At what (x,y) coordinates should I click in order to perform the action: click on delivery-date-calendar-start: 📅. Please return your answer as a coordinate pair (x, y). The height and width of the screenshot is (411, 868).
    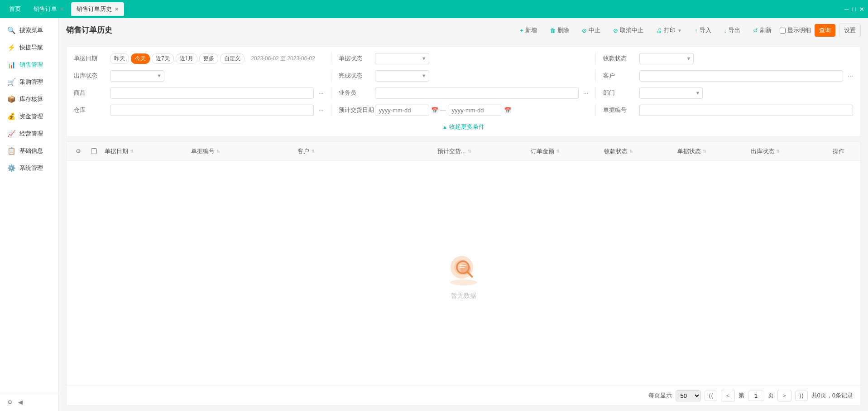
    Looking at the image, I should click on (435, 111).